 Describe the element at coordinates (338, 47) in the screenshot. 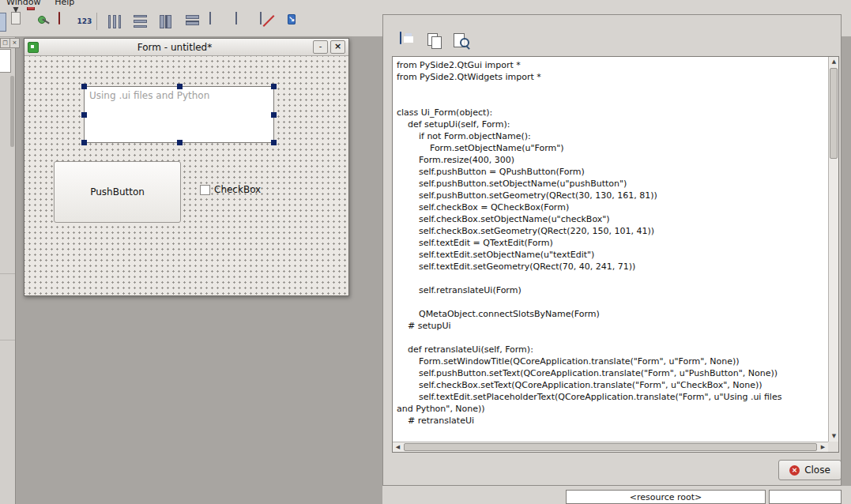

I see `form-close-button: ×` at that location.